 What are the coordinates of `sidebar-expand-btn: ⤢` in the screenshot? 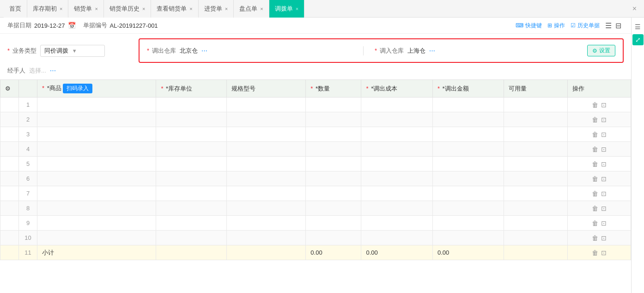 It's located at (638, 40).